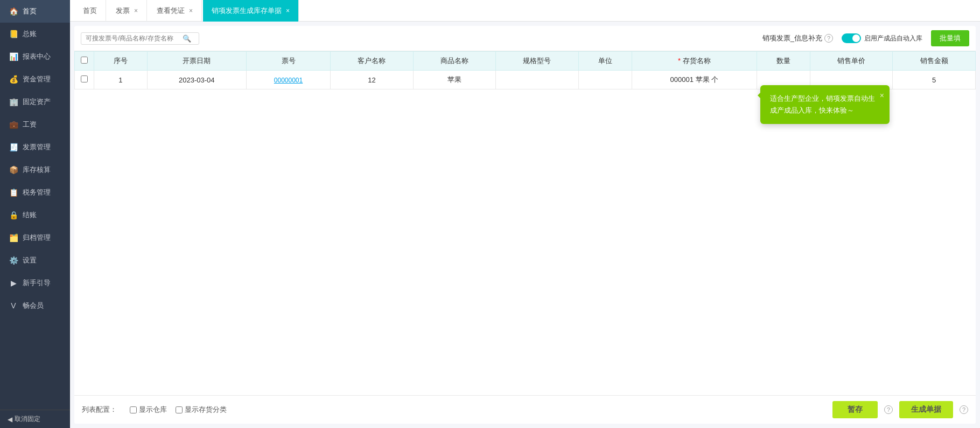  What do you see at coordinates (84, 60) in the screenshot?
I see `select-all-checkbox` at bounding box center [84, 60].